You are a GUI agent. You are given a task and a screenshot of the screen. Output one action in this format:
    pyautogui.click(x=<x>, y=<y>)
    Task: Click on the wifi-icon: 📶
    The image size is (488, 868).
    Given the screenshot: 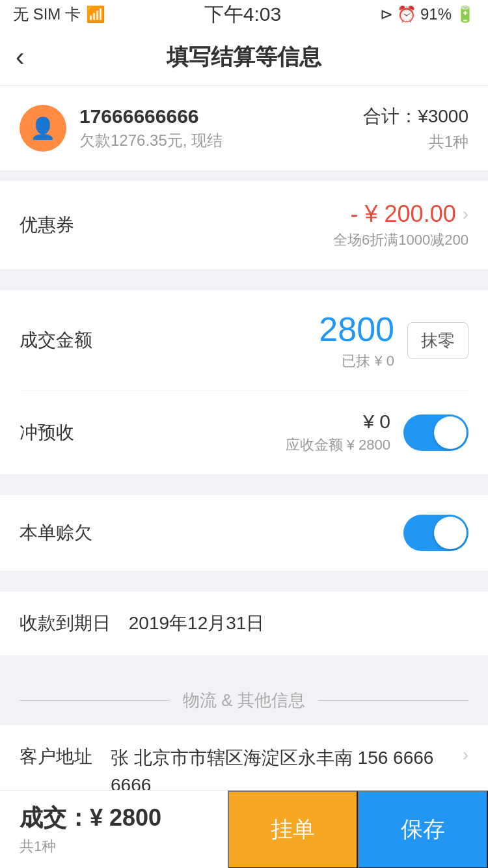 What is the action you would take?
    pyautogui.click(x=96, y=14)
    